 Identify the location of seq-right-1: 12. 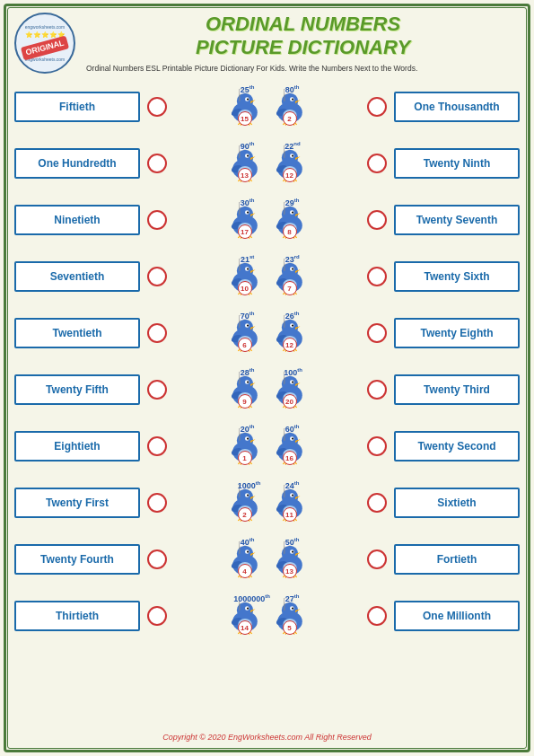
(290, 175).